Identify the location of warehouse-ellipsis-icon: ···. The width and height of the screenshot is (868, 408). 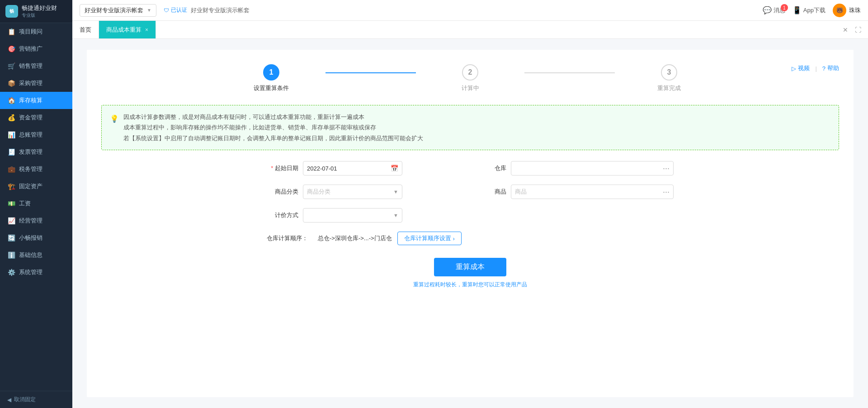
(663, 168).